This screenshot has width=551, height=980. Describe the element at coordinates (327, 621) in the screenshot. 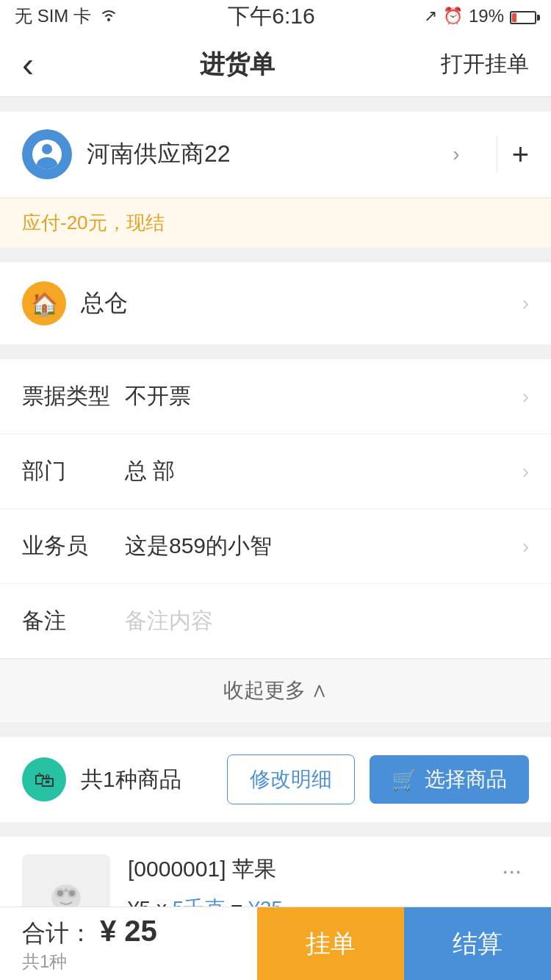

I see `remark-placeholder: 备注内容` at that location.